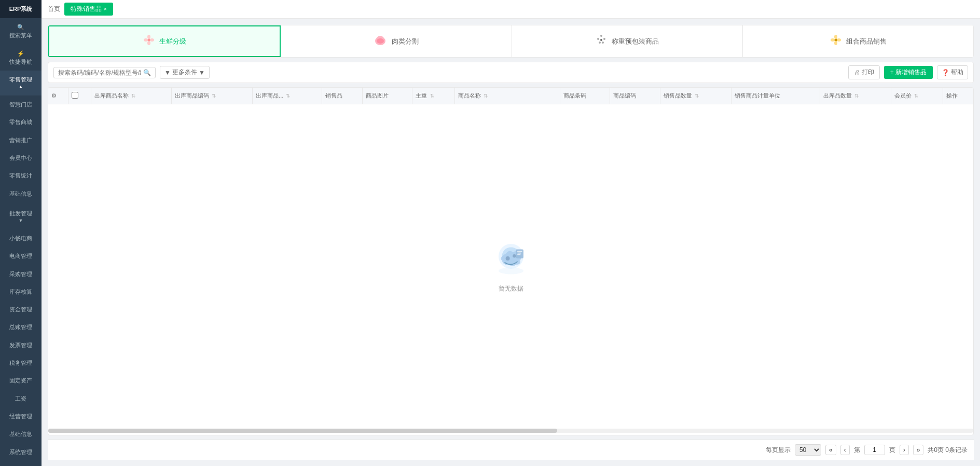 The image size is (980, 466). I want to click on add-button: + 新增销售品, so click(908, 73).